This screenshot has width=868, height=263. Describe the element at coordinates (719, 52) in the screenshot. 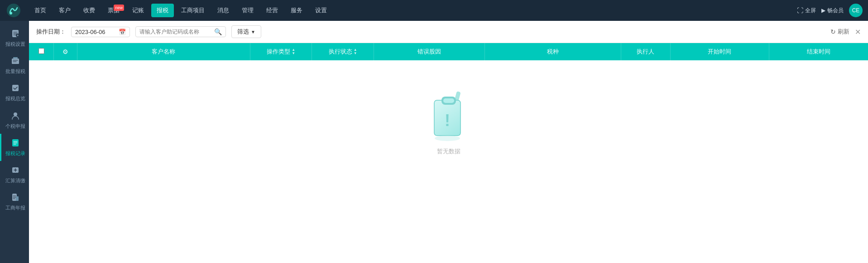

I see `th-start-time: 开始时间` at that location.